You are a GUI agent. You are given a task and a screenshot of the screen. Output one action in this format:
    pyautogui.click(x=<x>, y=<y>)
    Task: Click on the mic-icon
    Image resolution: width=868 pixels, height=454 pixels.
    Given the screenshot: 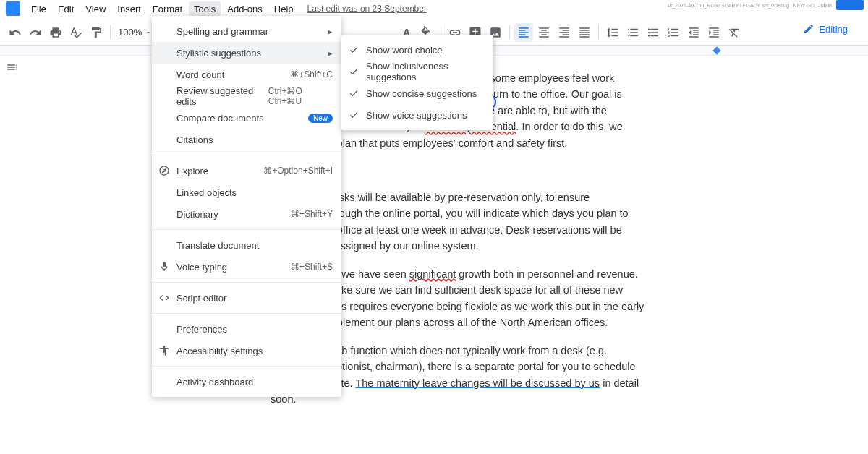 What is the action you would take?
    pyautogui.click(x=164, y=267)
    